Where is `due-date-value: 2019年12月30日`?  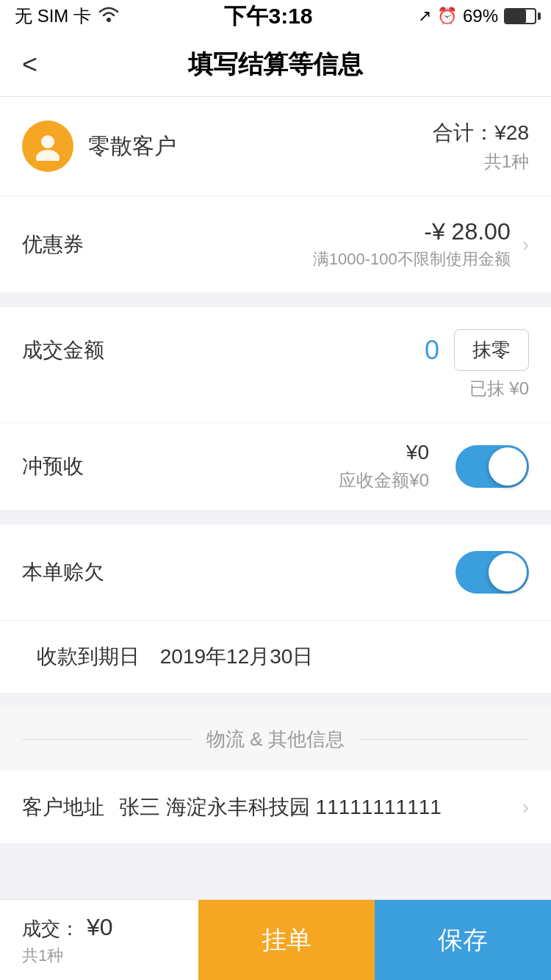
due-date-value: 2019年12月30日 is located at coordinates (237, 657).